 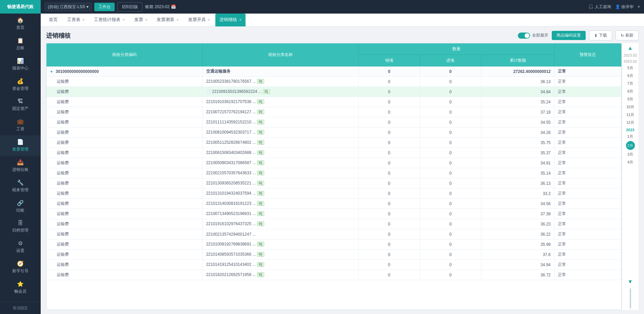 What do you see at coordinates (141, 20) in the screenshot?
I see `tab-invoice: 发票 ×` at bounding box center [141, 20].